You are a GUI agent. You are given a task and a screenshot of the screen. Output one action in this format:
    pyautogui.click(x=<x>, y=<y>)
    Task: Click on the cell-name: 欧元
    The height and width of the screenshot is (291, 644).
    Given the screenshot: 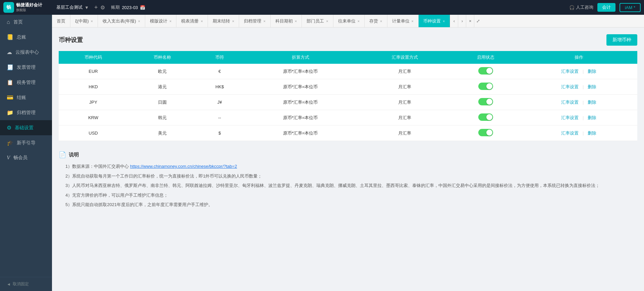 What is the action you would take?
    pyautogui.click(x=162, y=71)
    